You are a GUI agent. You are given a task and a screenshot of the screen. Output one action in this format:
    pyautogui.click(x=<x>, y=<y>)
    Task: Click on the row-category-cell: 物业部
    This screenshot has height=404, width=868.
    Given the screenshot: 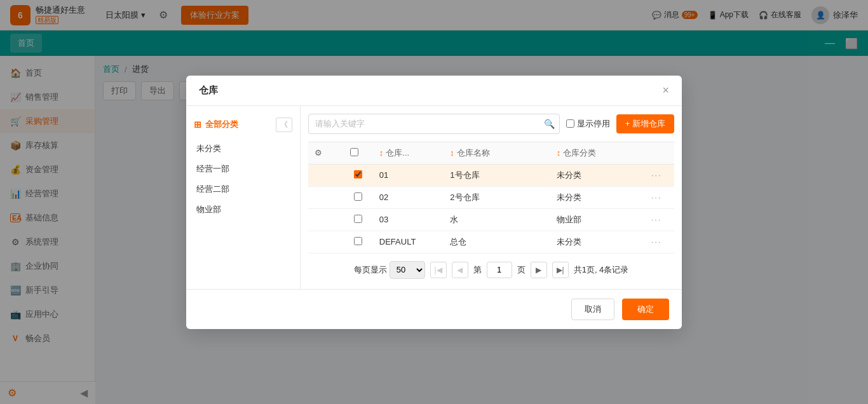 What is the action you would take?
    pyautogui.click(x=595, y=220)
    